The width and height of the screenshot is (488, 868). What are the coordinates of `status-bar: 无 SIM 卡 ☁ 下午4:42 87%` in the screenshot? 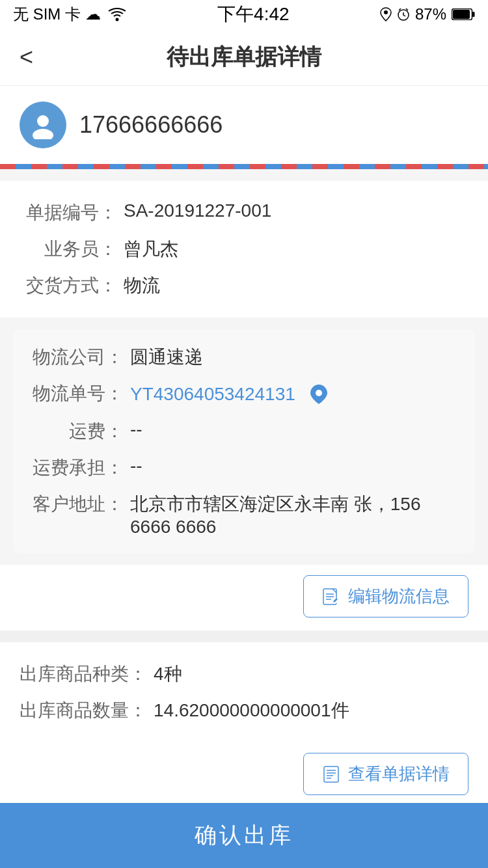 It's located at (244, 14).